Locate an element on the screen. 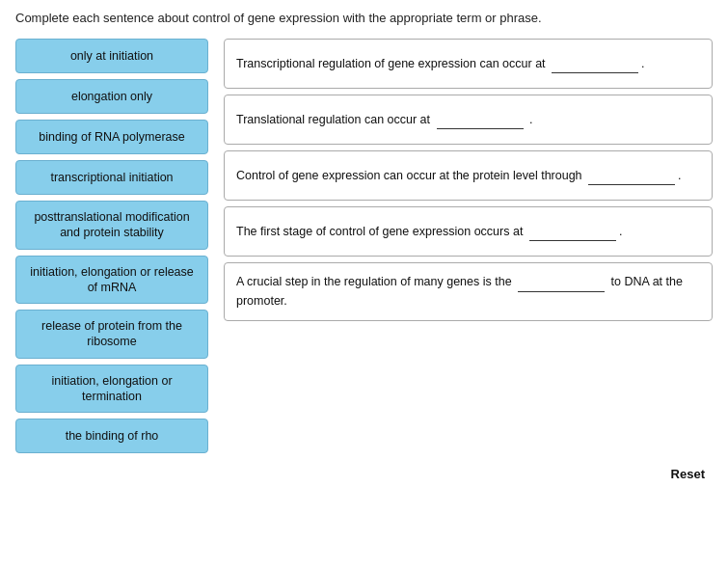 This screenshot has height=568, width=728. sentence-3-text-after: . is located at coordinates (679, 176).